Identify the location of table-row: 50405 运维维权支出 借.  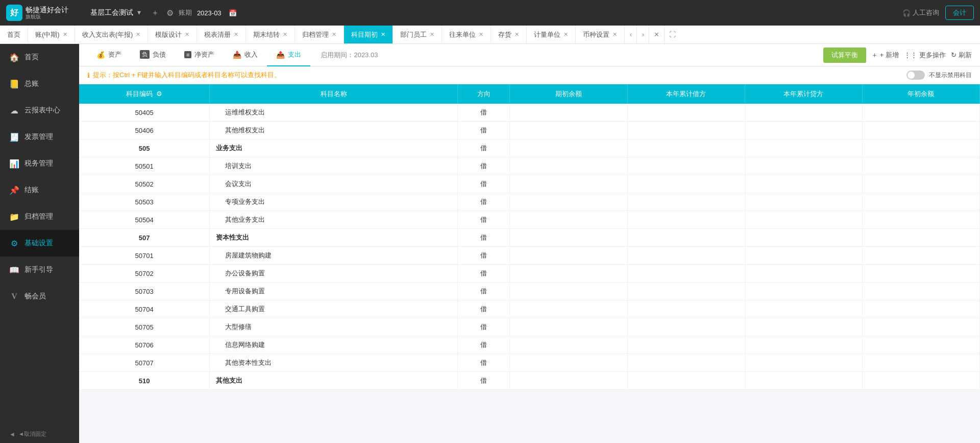
(530, 112).